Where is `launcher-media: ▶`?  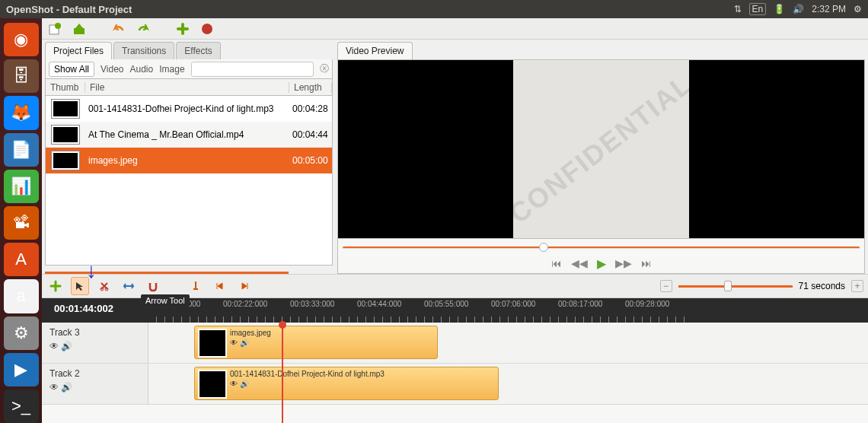
launcher-media: ▶ is located at coordinates (21, 370).